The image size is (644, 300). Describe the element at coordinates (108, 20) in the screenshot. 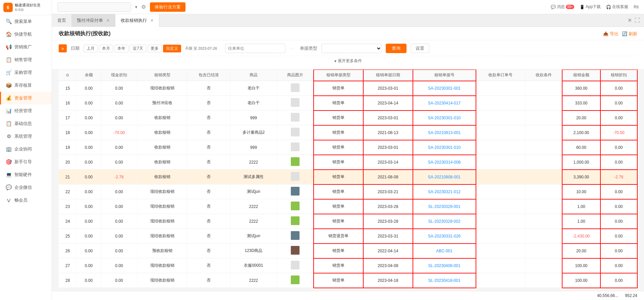

I see `tab-prepay-close: ✕` at that location.